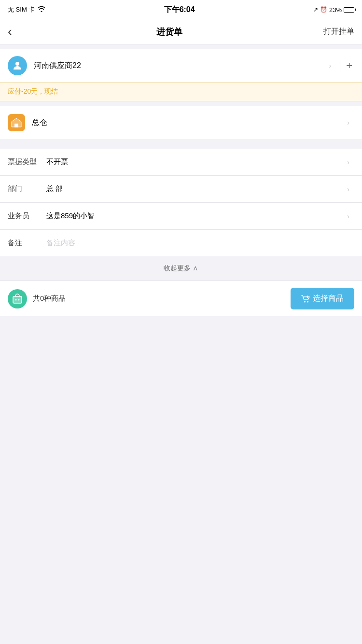 This screenshot has height=644, width=362. I want to click on page-title: 进货单, so click(169, 32).